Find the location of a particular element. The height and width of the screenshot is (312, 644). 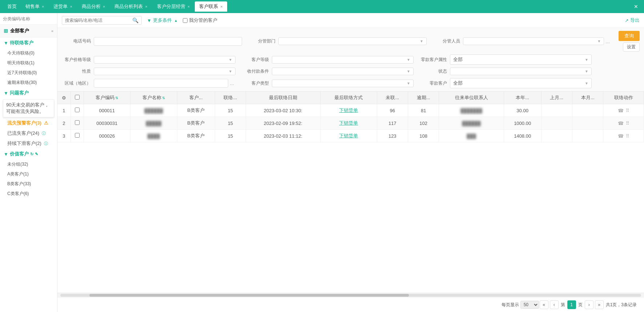

tab-customer-layer-close: × is located at coordinates (189, 7).